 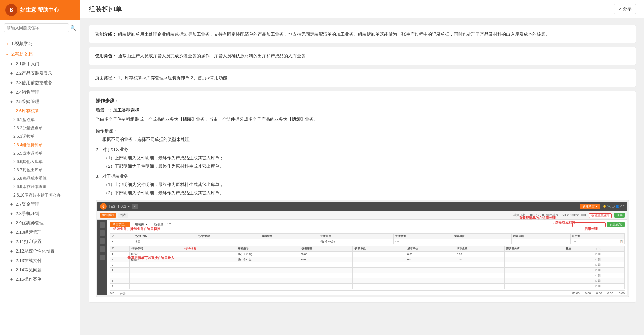 What do you see at coordinates (28, 214) in the screenshot?
I see `nav-child-mobile-label: 2.8手机旺铺` at bounding box center [28, 214].